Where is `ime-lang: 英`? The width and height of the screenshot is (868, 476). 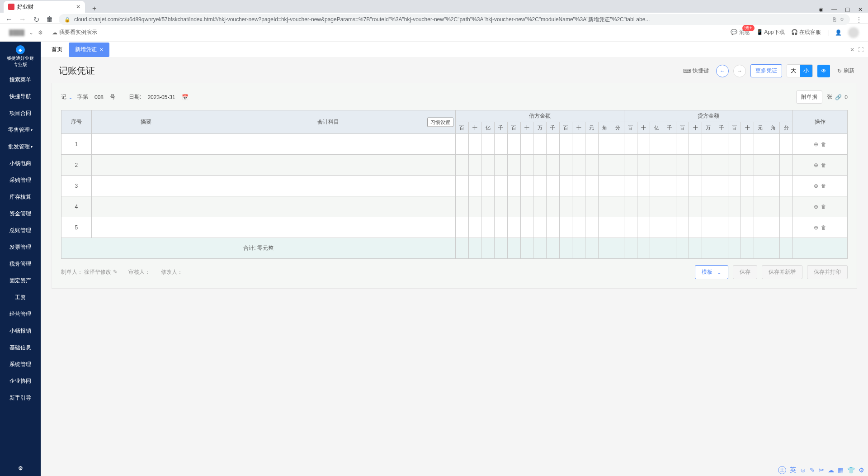 ime-lang: 英 is located at coordinates (793, 470).